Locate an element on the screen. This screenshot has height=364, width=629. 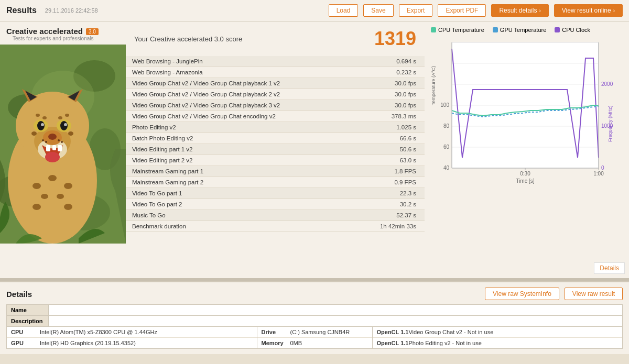
chart-svg: 40 60 80 100 0 1000 2000 Temperature (A°… is located at coordinates (523, 111).